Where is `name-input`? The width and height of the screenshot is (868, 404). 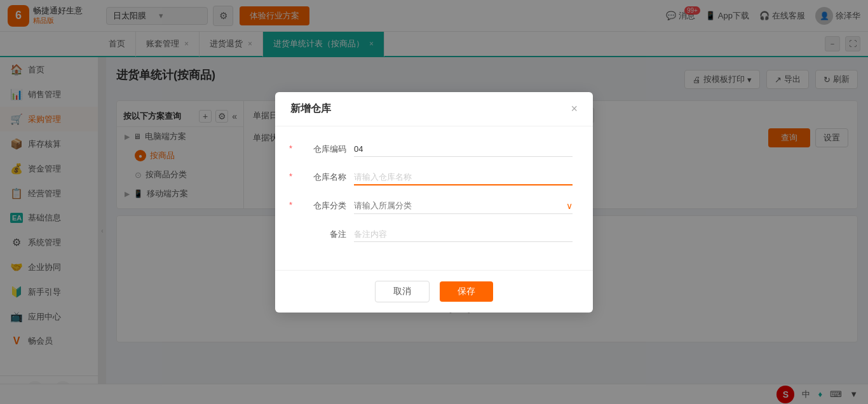
name-input is located at coordinates (463, 178).